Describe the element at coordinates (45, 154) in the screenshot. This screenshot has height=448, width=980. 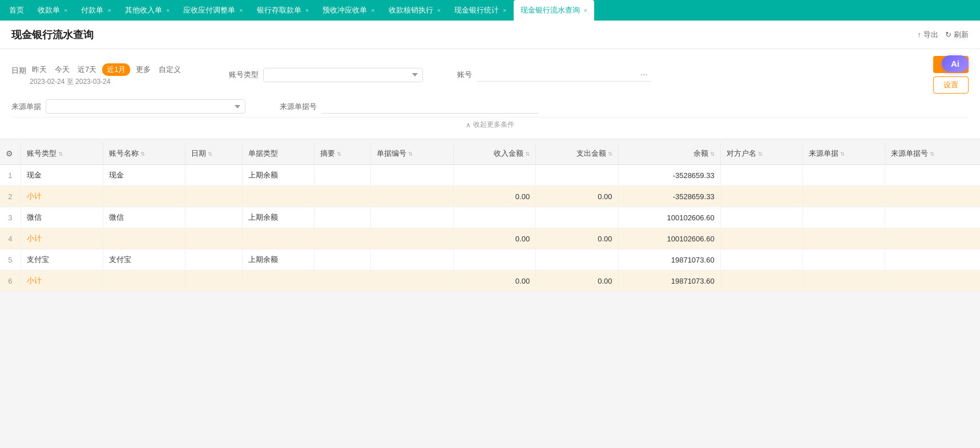
I see `sort-account-type: 账号类型 ⇅` at that location.